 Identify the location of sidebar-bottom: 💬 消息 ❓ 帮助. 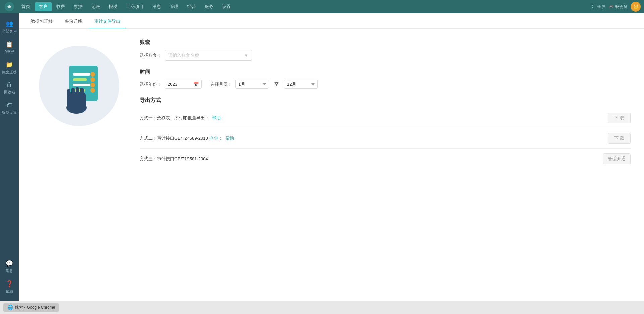
(9, 277).